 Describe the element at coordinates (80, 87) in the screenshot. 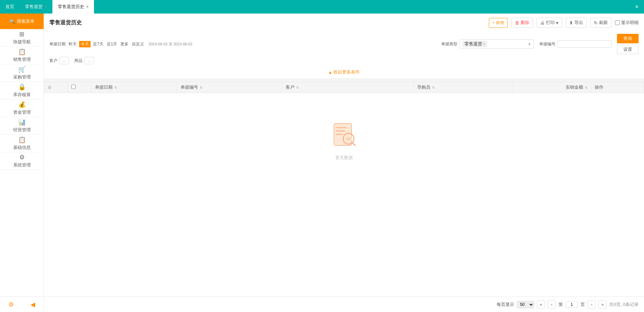

I see `th-check` at that location.